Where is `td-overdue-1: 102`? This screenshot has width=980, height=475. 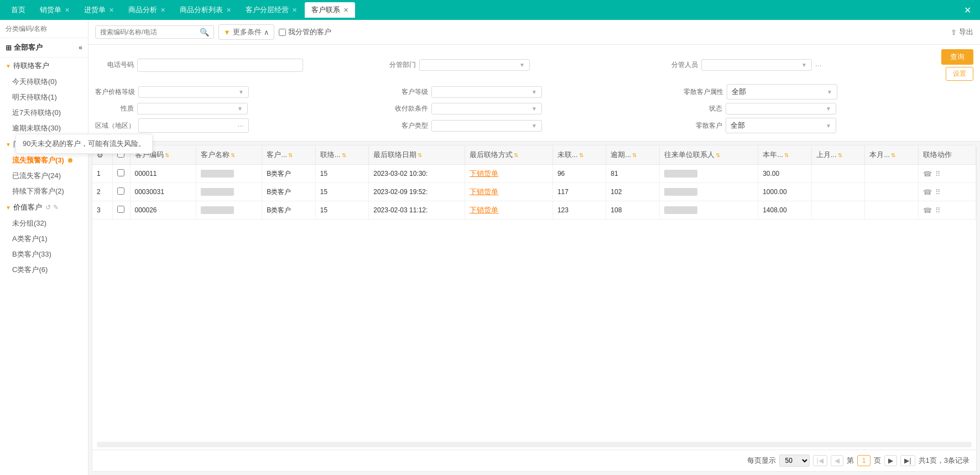
td-overdue-1: 102 is located at coordinates (633, 192).